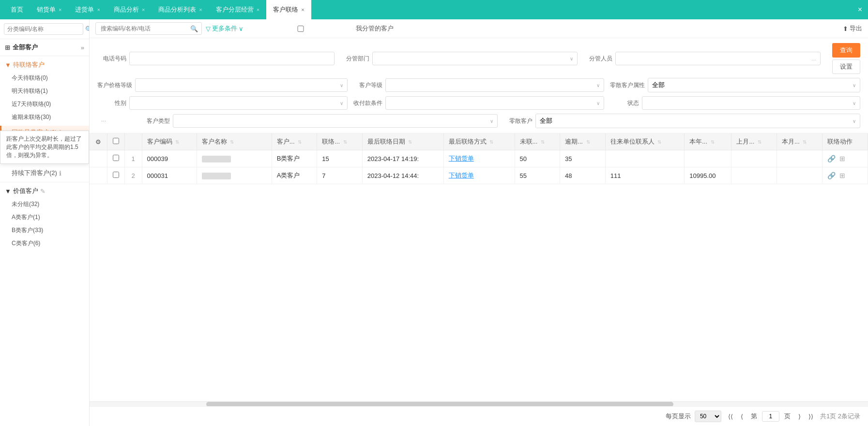 This screenshot has height=426, width=868. I want to click on td-level-2: A类客户, so click(294, 176).